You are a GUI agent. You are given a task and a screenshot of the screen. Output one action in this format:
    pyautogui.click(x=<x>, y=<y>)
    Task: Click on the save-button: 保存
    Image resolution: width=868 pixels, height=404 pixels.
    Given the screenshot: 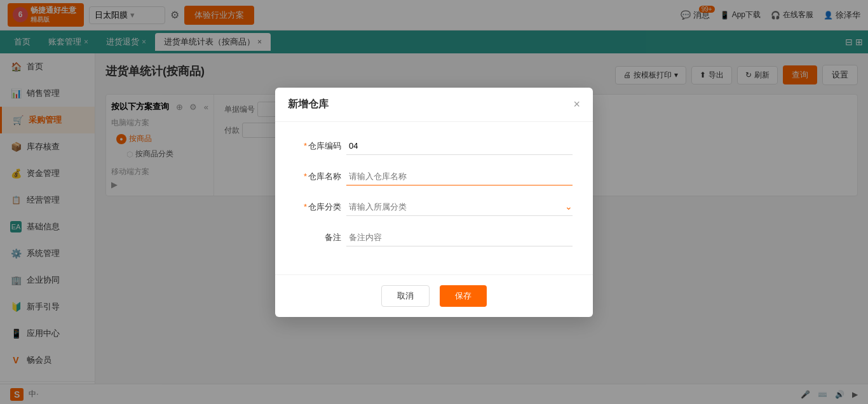 What is the action you would take?
    pyautogui.click(x=463, y=296)
    